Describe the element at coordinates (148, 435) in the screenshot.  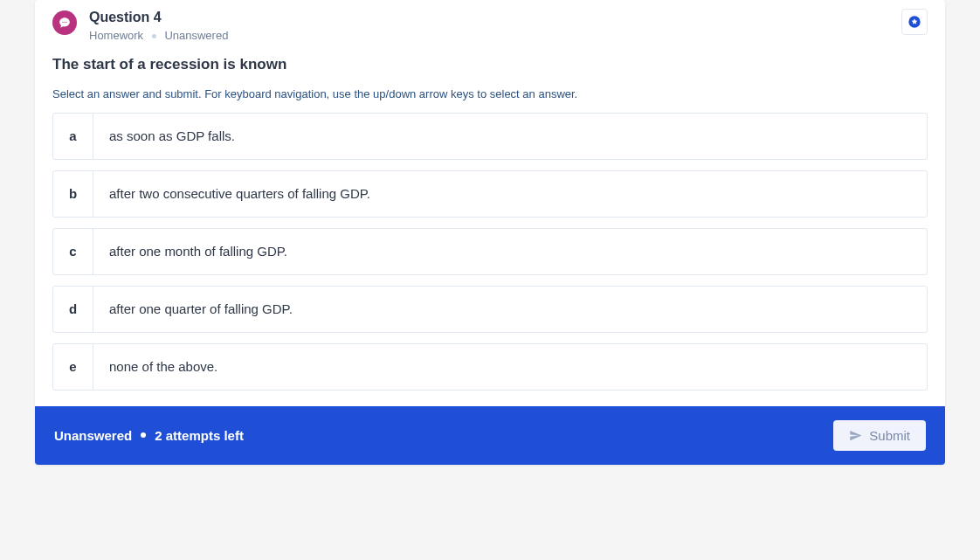
I see `footer-status: Unanswered 2 attempts left` at that location.